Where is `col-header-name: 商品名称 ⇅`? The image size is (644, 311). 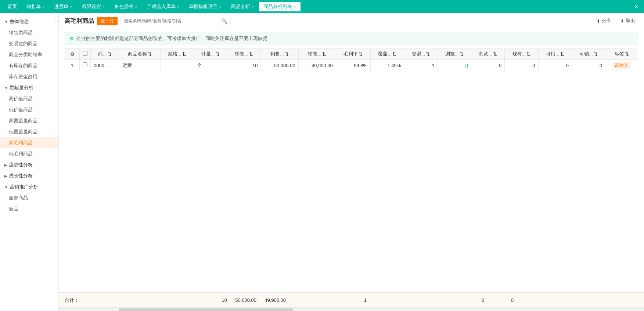
col-header-name: 商品名称 ⇅ is located at coordinates (140, 54).